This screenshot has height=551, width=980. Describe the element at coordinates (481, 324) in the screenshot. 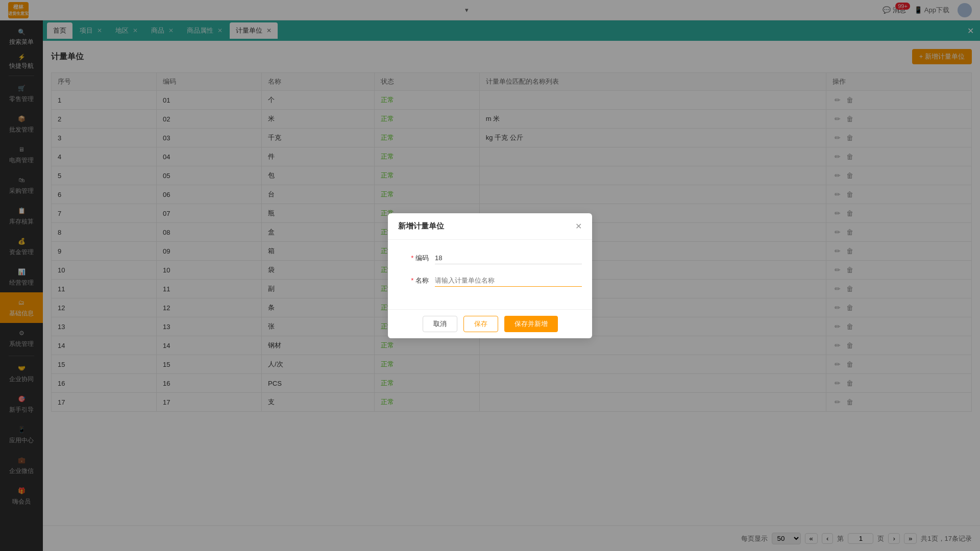

I see `save-button: 保存` at that location.